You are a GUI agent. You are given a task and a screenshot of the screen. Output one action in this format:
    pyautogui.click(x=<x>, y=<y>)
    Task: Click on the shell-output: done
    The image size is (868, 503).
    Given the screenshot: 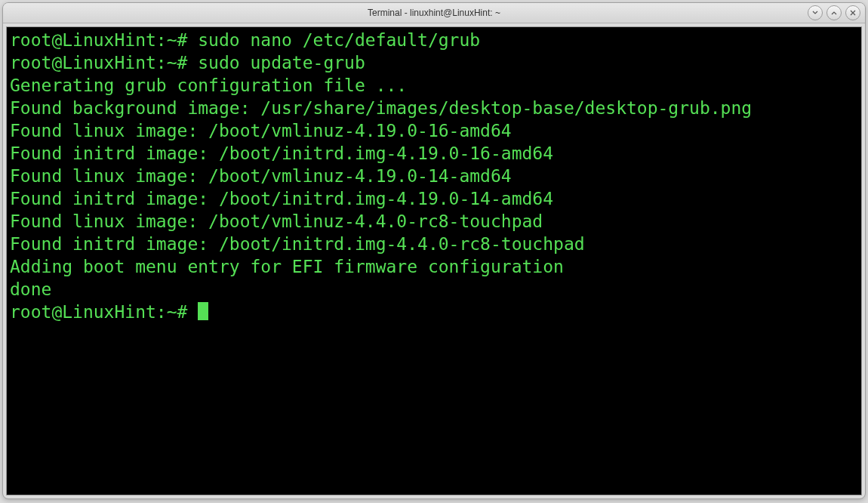 What is the action you would take?
    pyautogui.click(x=30, y=289)
    